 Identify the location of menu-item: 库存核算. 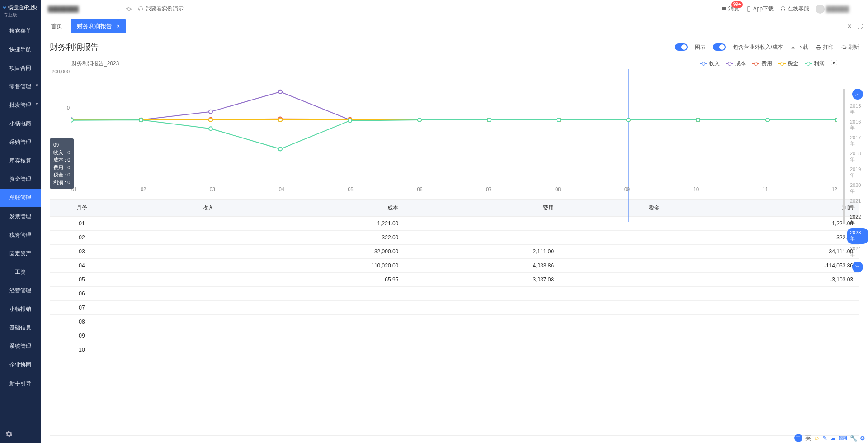
(20, 161).